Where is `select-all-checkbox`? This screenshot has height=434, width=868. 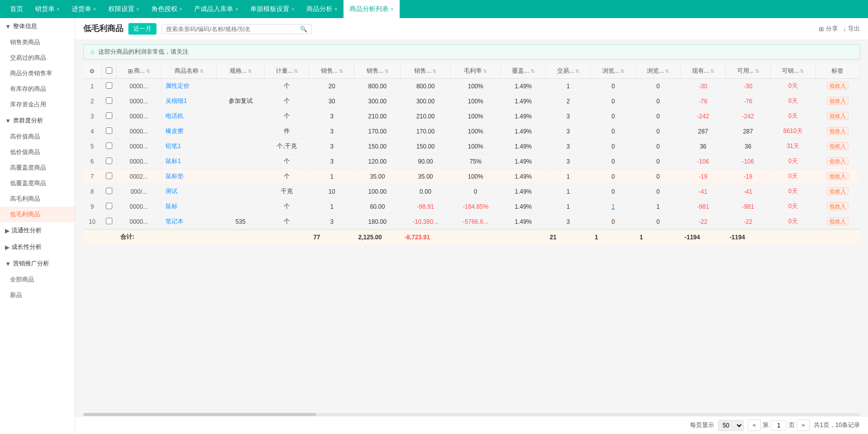
select-all-checkbox is located at coordinates (109, 70).